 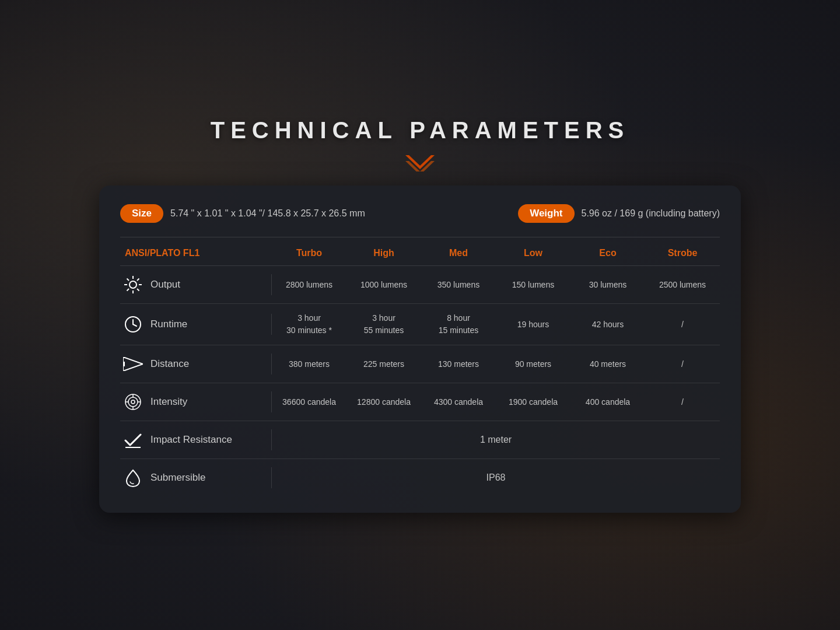 I want to click on intensity-label-cell: Intensity, so click(x=196, y=402).